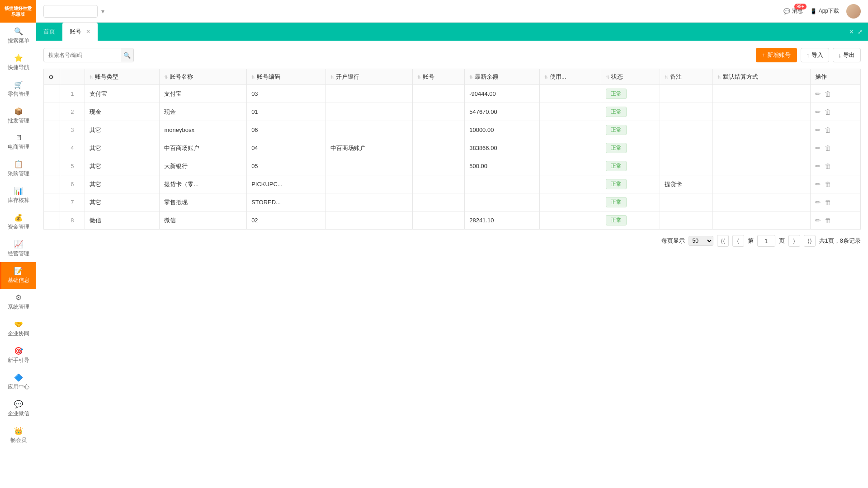 The image size is (868, 488). What do you see at coordinates (852, 32) in the screenshot?
I see `tab-close-icon: ✕` at bounding box center [852, 32].